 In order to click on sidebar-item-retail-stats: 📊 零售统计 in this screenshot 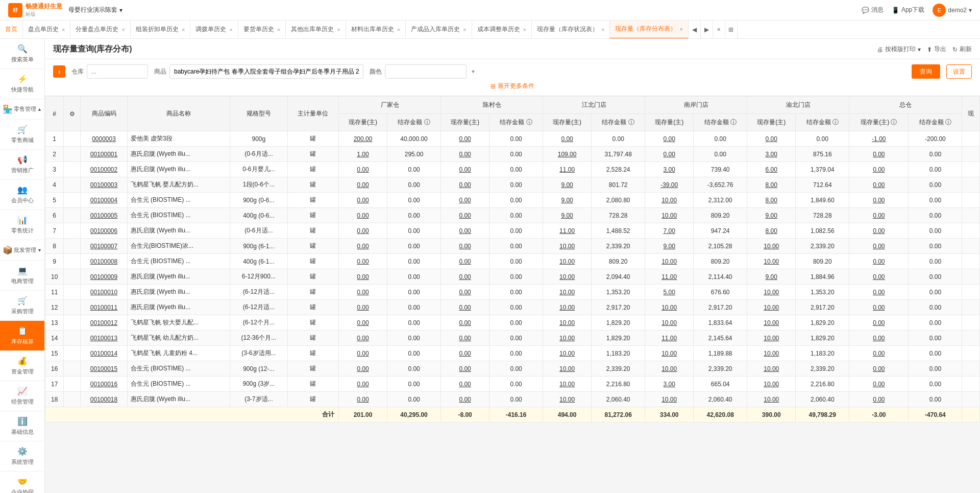, I will do `click(22, 225)`.